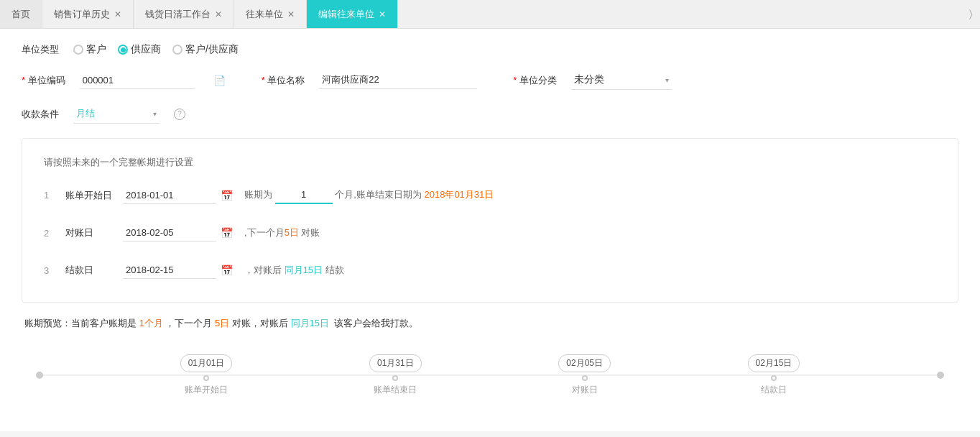 This screenshot has width=980, height=437. What do you see at coordinates (156, 50) in the screenshot?
I see `radio-group: 客户 供应商 客户/供应商` at bounding box center [156, 50].